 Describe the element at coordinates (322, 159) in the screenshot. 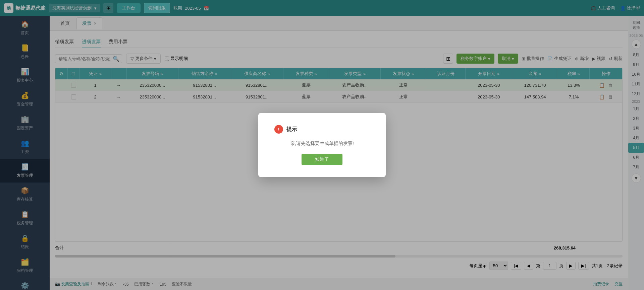

I see `modal-confirm-button: 知道了` at that location.